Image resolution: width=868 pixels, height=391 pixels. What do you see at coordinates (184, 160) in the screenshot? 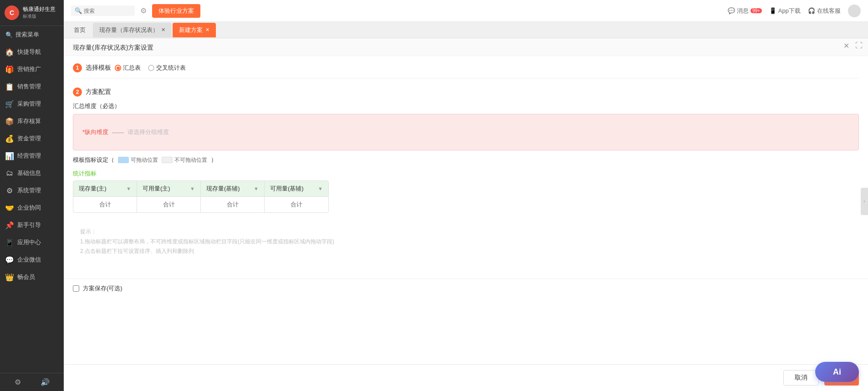
I see `legend-non-draggable: 不可拖动位置` at bounding box center [184, 160].